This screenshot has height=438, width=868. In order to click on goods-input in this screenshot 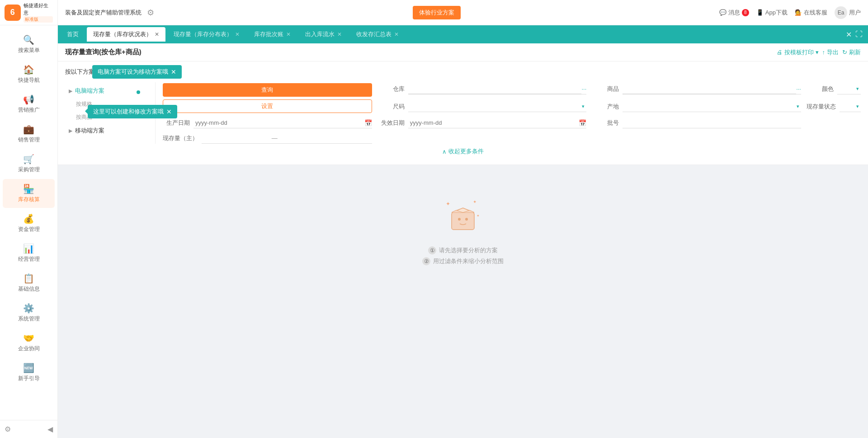, I will do `click(709, 89)`.